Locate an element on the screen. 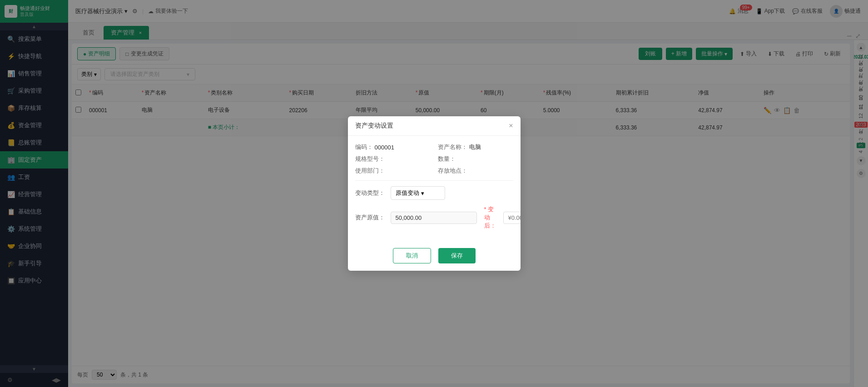 The width and height of the screenshot is (868, 387). change-type-arrow: ▾ is located at coordinates (422, 194).